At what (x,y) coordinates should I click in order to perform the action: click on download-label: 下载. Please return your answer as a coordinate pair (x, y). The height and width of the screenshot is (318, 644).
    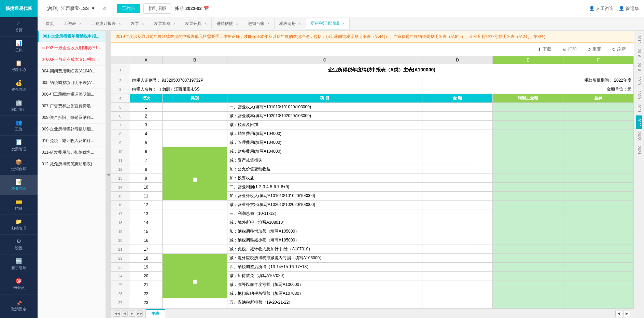
    Looking at the image, I should click on (547, 49).